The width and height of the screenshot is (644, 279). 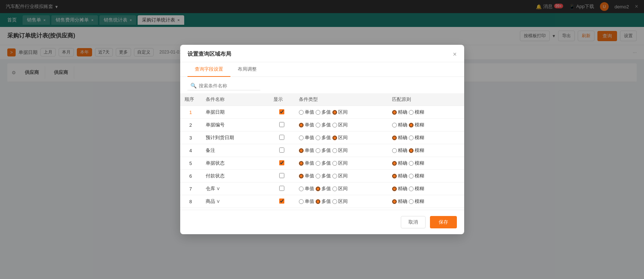 What do you see at coordinates (209, 70) in the screenshot?
I see `tab-query-fields: 查询字段设置` at bounding box center [209, 70].